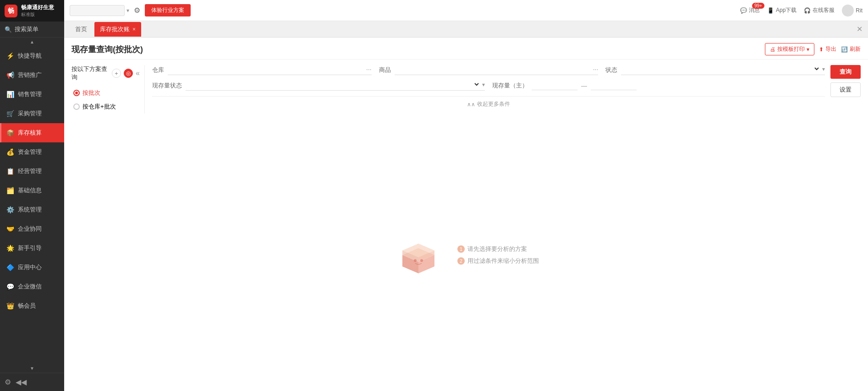  Describe the element at coordinates (466, 29) in the screenshot. I see `tabbar: 首页 库存批次账 × ✕` at that location.